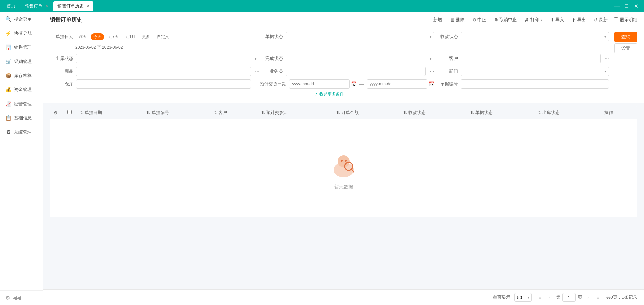 The image size is (644, 305). What do you see at coordinates (531, 59) in the screenshot?
I see `customer-input` at bounding box center [531, 59].